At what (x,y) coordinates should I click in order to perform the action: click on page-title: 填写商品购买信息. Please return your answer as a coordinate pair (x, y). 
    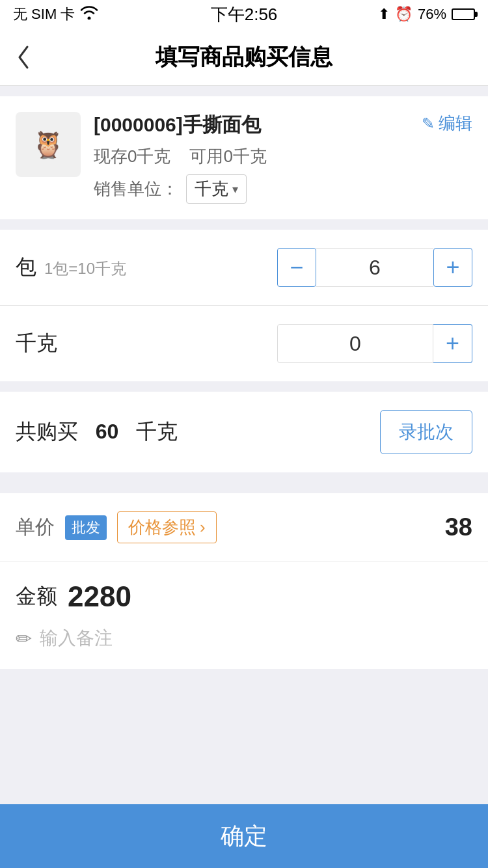
    Looking at the image, I should click on (244, 57).